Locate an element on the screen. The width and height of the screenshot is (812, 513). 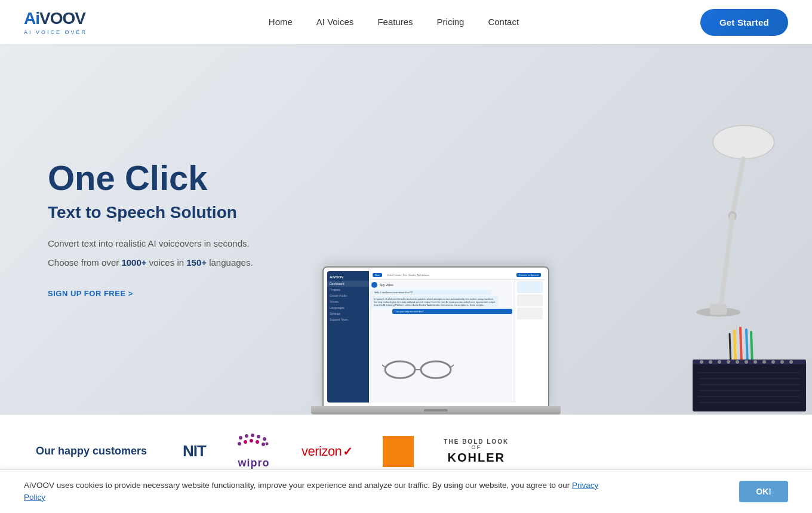
kohler-of: OF is located at coordinates (476, 448).